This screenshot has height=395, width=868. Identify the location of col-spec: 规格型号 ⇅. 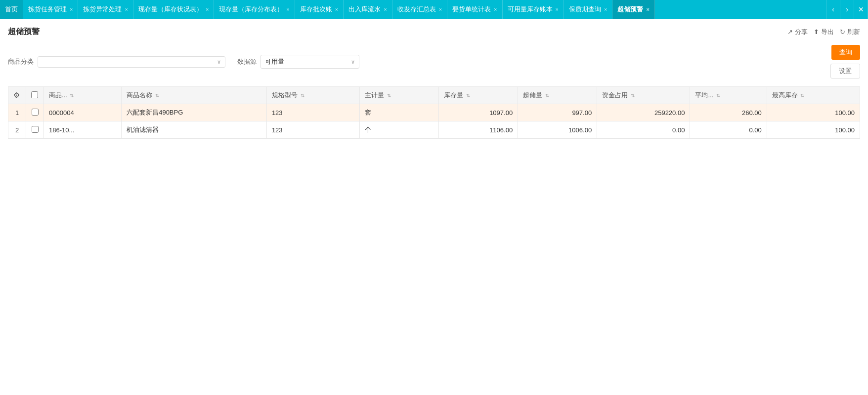
(313, 96).